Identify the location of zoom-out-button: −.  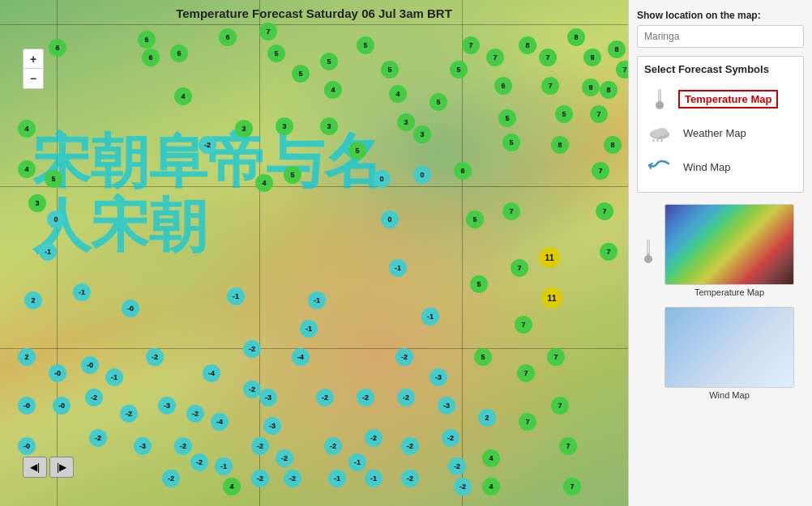
(33, 79).